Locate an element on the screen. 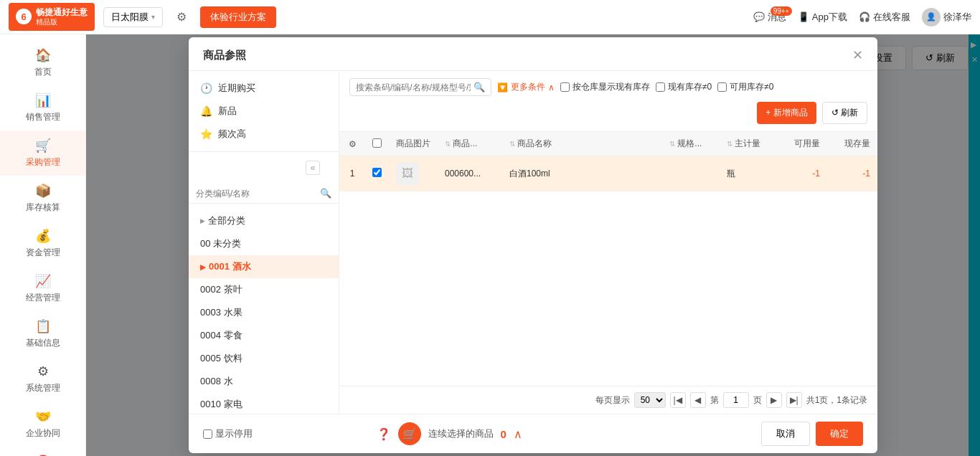  cancel-button: 取消 is located at coordinates (786, 434).